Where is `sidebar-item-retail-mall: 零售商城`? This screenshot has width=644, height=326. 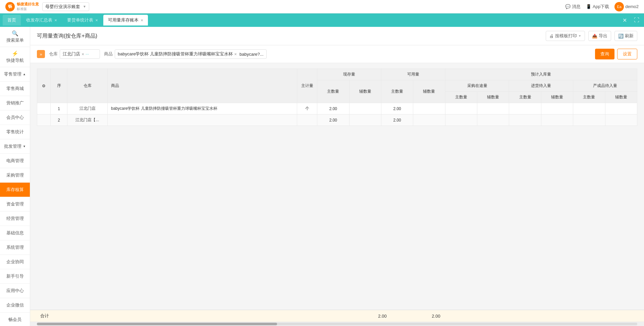
sidebar-item-retail-mall: 零售商城 is located at coordinates (15, 89).